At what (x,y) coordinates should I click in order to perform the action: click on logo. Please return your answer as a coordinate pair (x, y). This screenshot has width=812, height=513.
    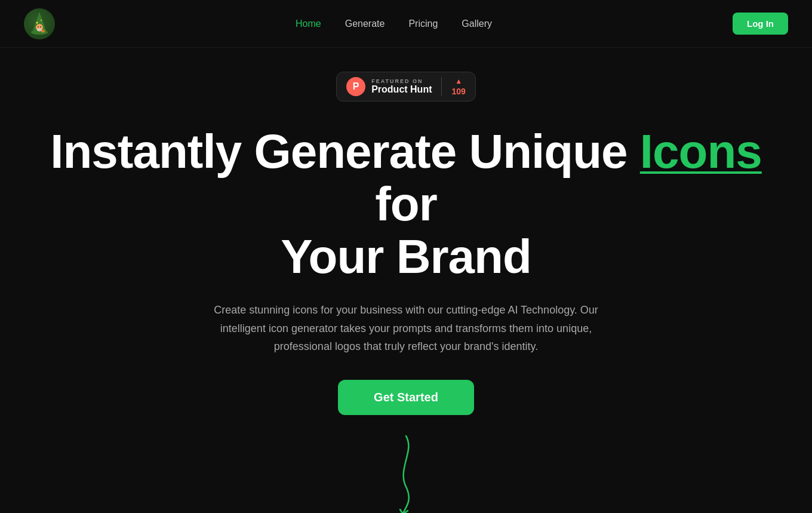
    Looking at the image, I should click on (39, 24).